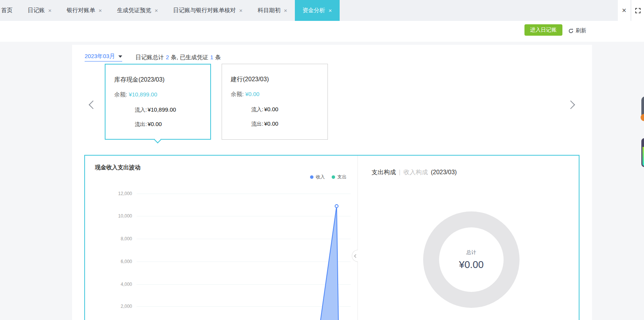 The image size is (644, 320). Describe the element at coordinates (158, 102) in the screenshot. I see `account-card-cash: 库存现金(2023/03) 余额:¥10,899.00 流入:¥10,899.0…` at that location.